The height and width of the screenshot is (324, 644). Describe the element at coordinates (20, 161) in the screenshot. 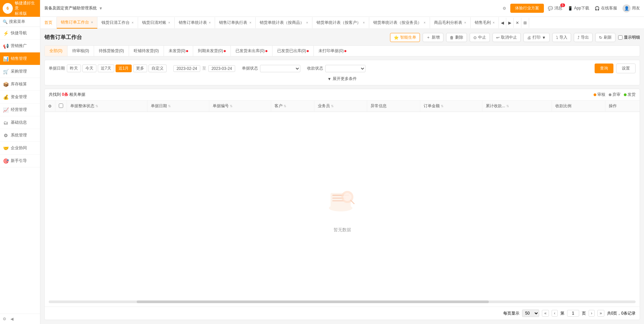

I see `sidebar-item-guide: 🎯新手引导` at that location.